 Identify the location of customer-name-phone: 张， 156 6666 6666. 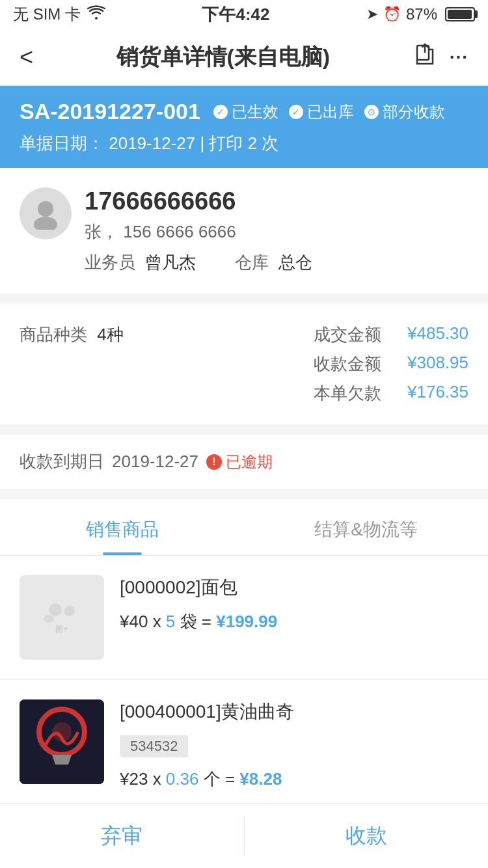
(277, 232).